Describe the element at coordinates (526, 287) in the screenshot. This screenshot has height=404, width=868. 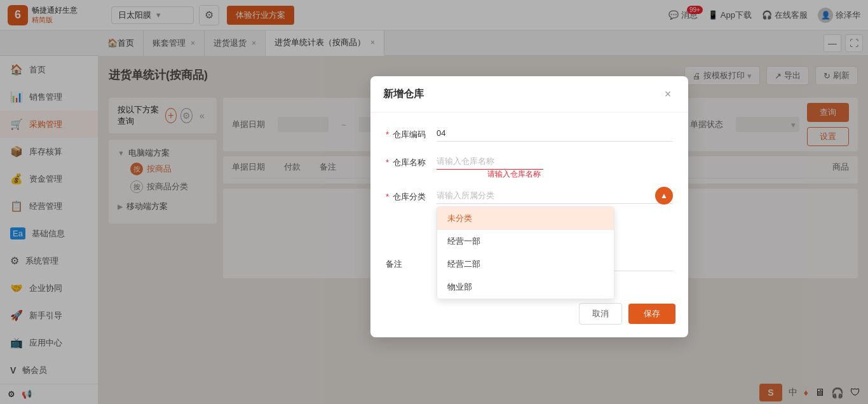
I see `dropdown-option-property: 物业部` at that location.